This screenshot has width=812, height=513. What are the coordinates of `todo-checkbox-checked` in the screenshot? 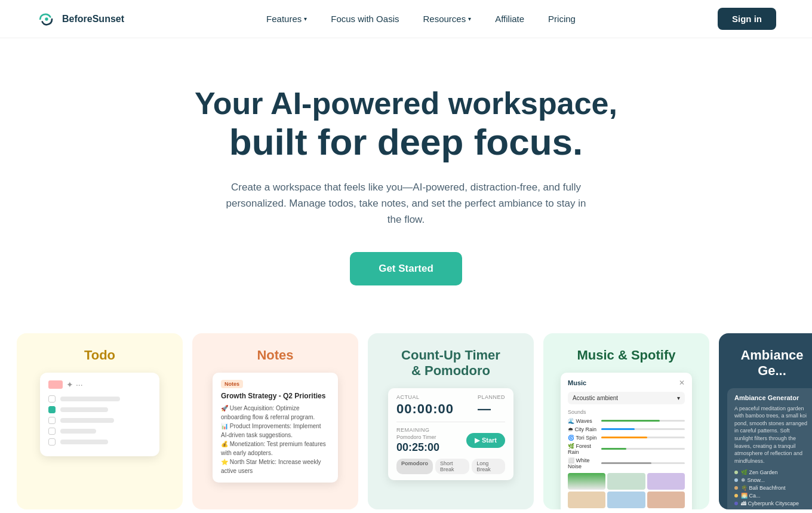 It's located at (52, 410).